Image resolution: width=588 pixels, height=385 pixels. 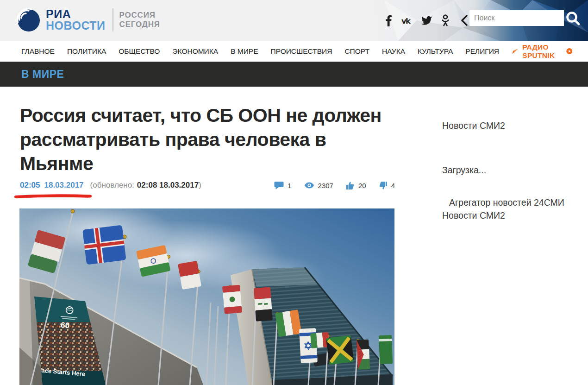 What do you see at coordinates (394, 51) in the screenshot?
I see `nav-item-nauka: НАУКА` at bounding box center [394, 51].